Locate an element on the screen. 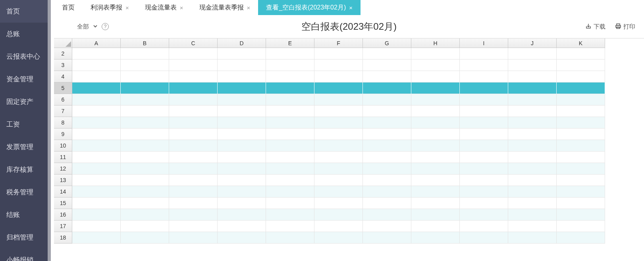 The width and height of the screenshot is (644, 261). cell-J3 is located at coordinates (532, 65).